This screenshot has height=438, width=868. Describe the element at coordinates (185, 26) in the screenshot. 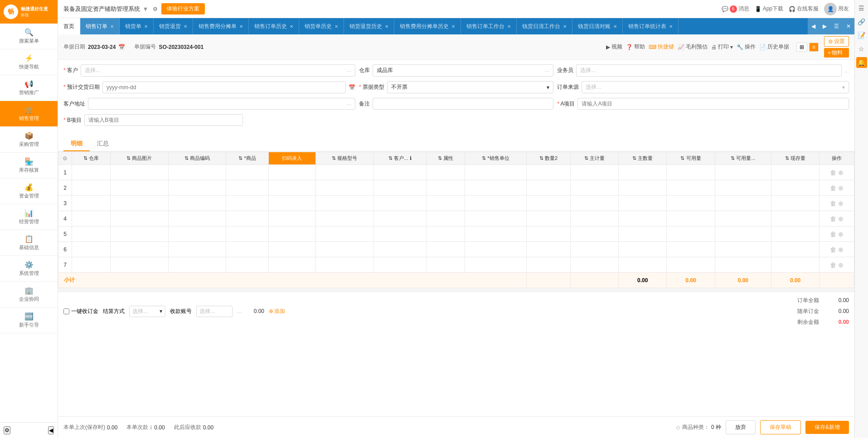

I see `tab-close-x-sales-return: ✕` at that location.